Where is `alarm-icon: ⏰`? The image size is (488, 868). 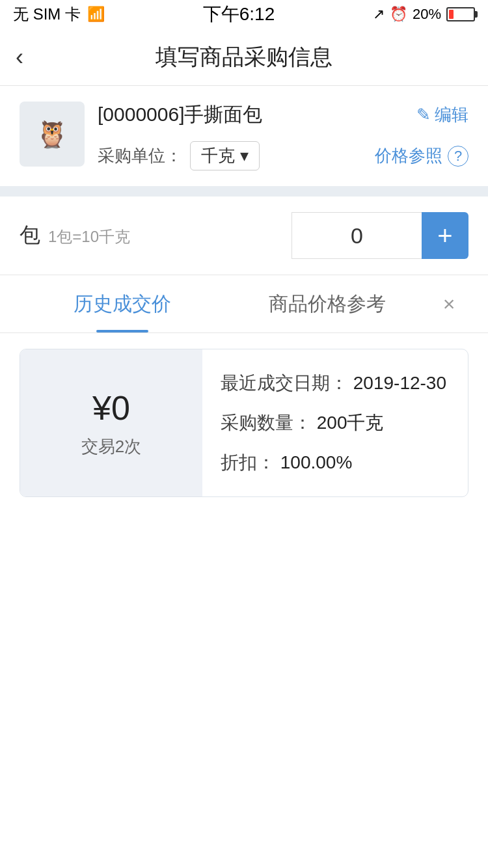
alarm-icon: ⏰ is located at coordinates (398, 14).